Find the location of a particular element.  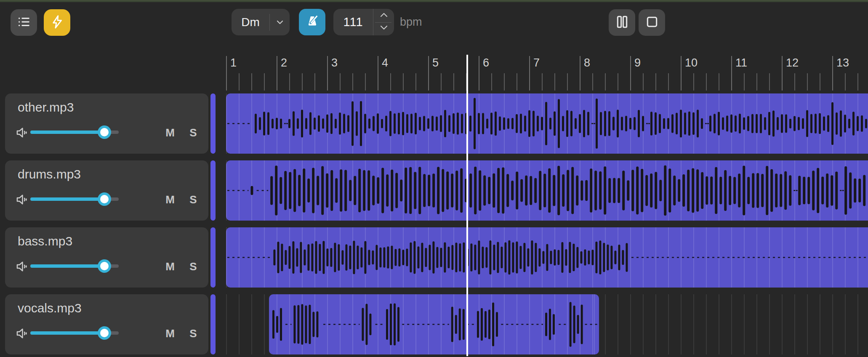

list-icon is located at coordinates (24, 23).